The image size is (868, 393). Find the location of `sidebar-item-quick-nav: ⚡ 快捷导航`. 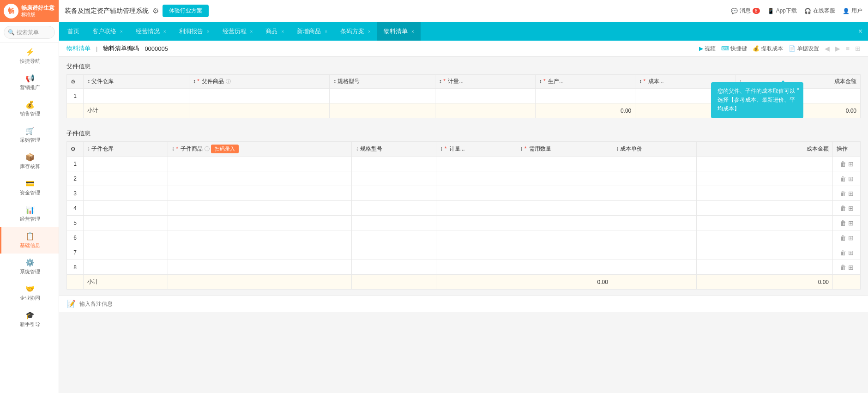

sidebar-item-quick-nav: ⚡ 快捷导航 is located at coordinates (30, 56).